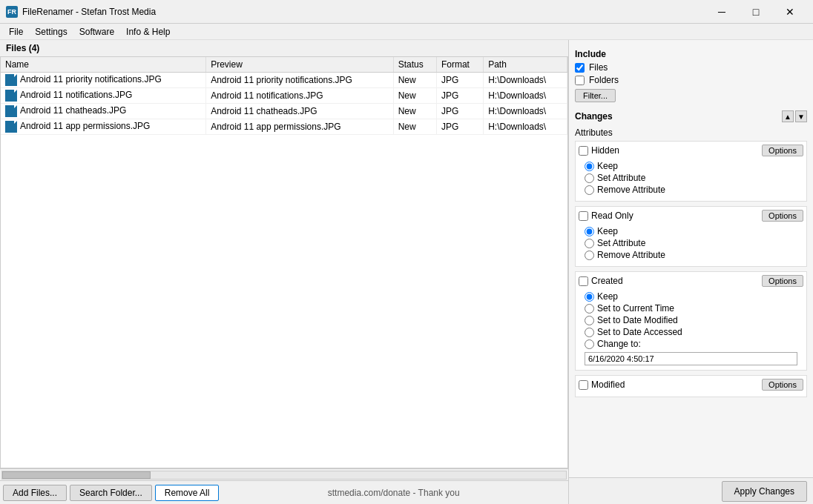 The width and height of the screenshot is (813, 504). What do you see at coordinates (595, 96) in the screenshot?
I see `filter-button: Filter...` at bounding box center [595, 96].